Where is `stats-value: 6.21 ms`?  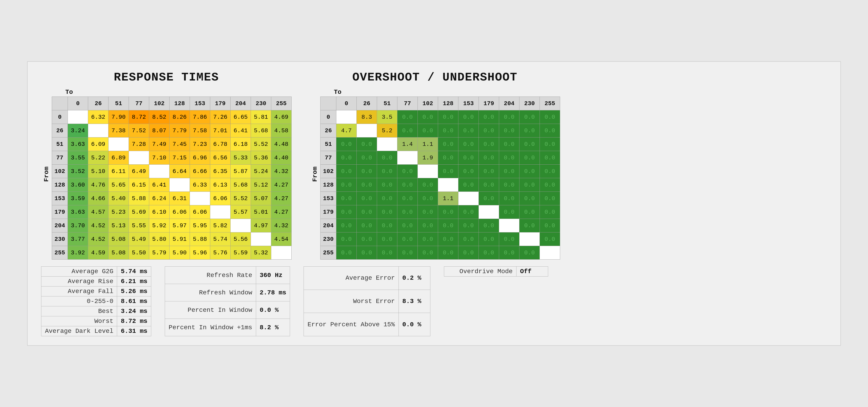 stats-value: 6.21 ms is located at coordinates (134, 282).